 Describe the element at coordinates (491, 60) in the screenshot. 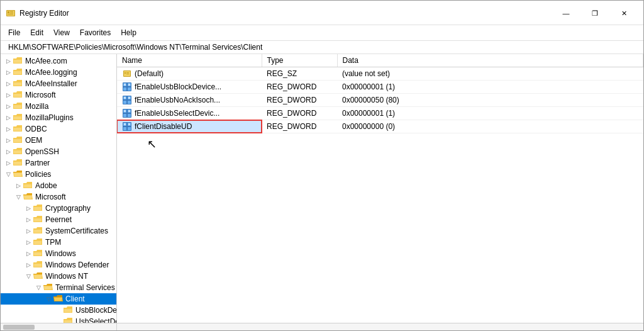

I see `col-data: Data` at that location.